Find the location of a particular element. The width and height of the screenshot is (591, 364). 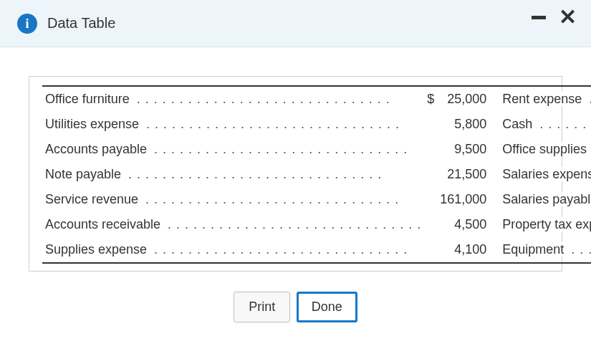

amount: 9,500 is located at coordinates (469, 149).